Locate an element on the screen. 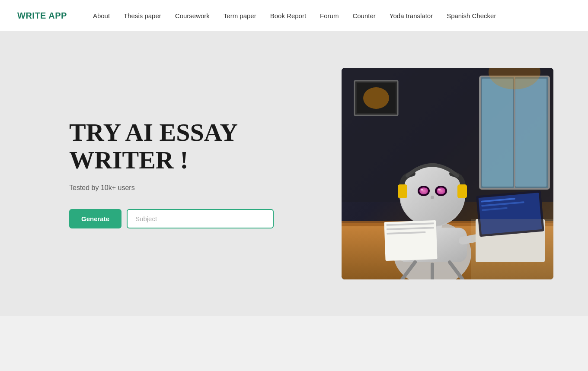 This screenshot has height=371, width=588. subject-input is located at coordinates (200, 219).